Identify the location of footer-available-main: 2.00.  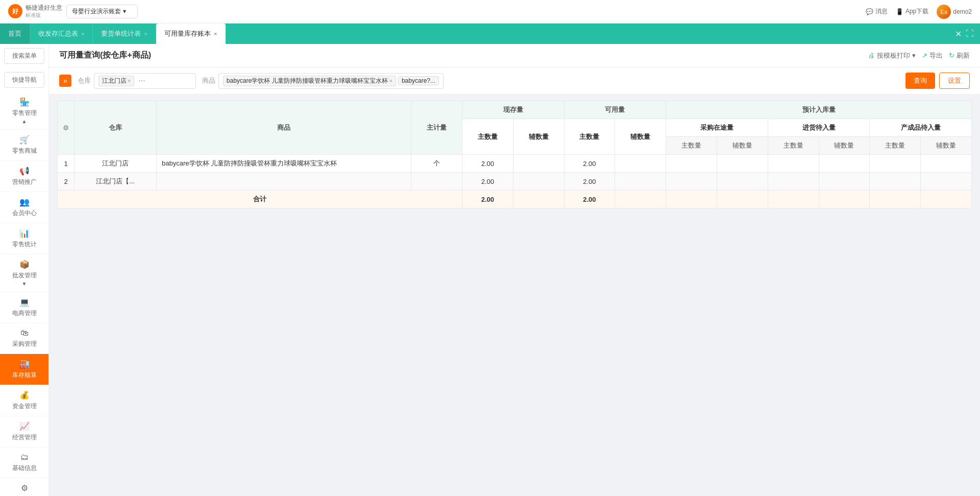
(590, 199).